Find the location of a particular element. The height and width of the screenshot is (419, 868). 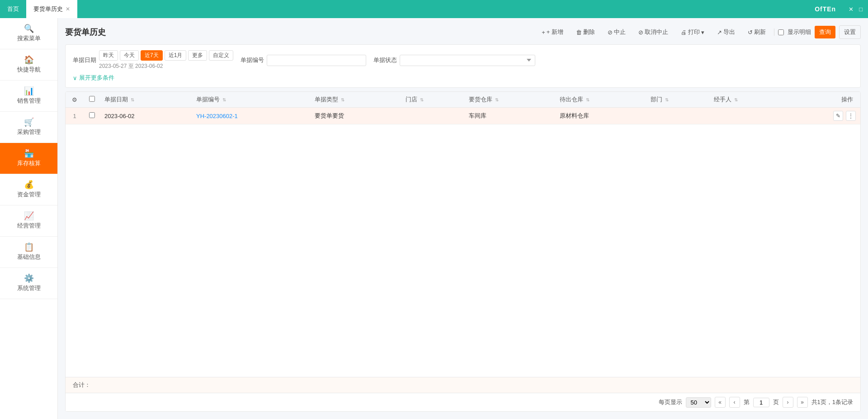

print-button: 🖨 打印 ▾ is located at coordinates (693, 32).